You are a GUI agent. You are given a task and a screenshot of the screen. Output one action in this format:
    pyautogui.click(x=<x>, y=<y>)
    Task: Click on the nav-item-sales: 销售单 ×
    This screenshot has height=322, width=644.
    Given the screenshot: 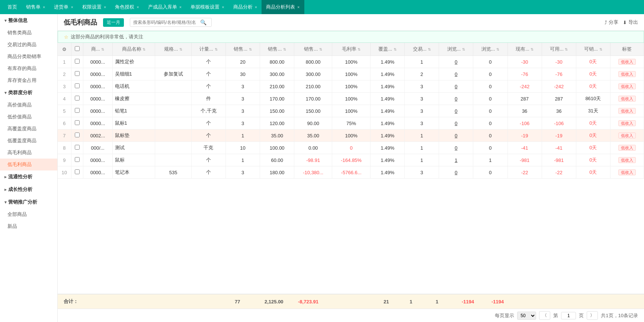 What is the action you would take?
    pyautogui.click(x=36, y=7)
    